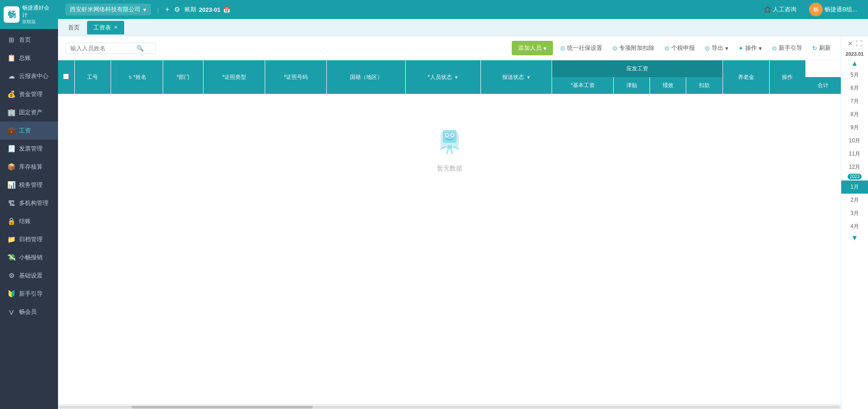  What do you see at coordinates (11, 58) in the screenshot?
I see `ledger-icon: 📋` at bounding box center [11, 58].